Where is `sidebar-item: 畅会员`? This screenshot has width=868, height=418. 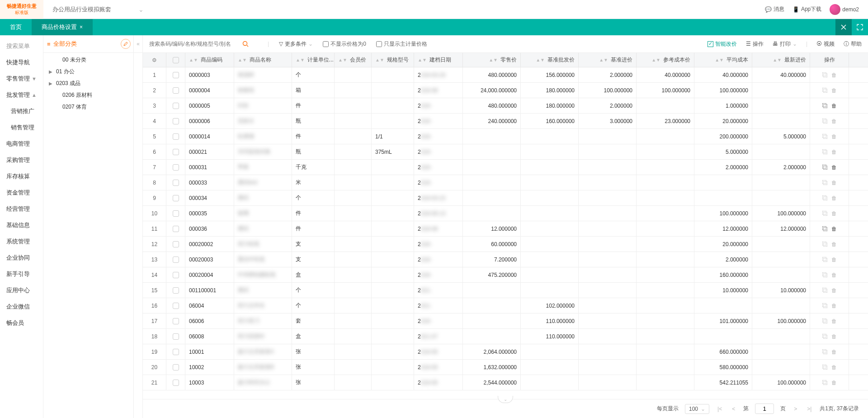
sidebar-item: 畅会员 is located at coordinates (22, 323).